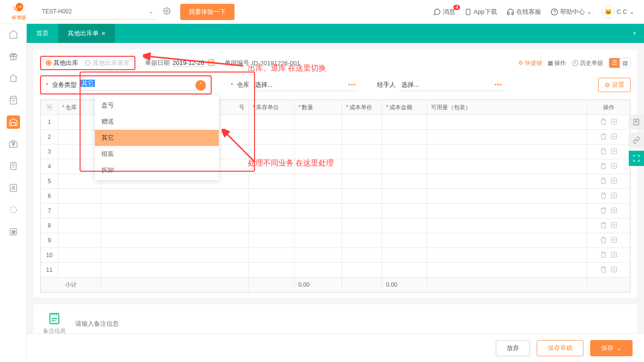 Image resolution: width=644 pixels, height=362 pixels. Describe the element at coordinates (306, 85) in the screenshot. I see `ُwarehouse-select: 选择...•••` at that location.